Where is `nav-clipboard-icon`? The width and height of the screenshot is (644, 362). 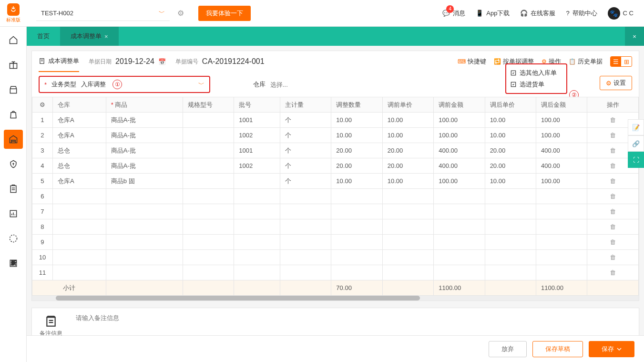
nav-clipboard-icon is located at coordinates (13, 189).